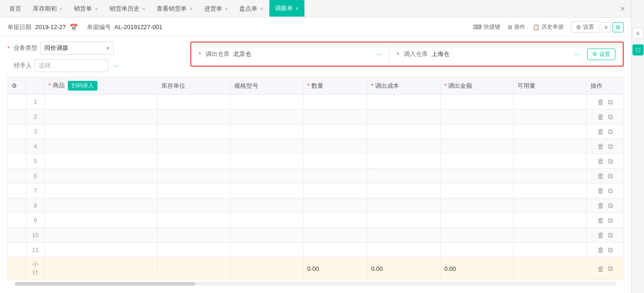  What do you see at coordinates (638, 33) in the screenshot?
I see `sidebar-list-btn: ≡` at bounding box center [638, 33].